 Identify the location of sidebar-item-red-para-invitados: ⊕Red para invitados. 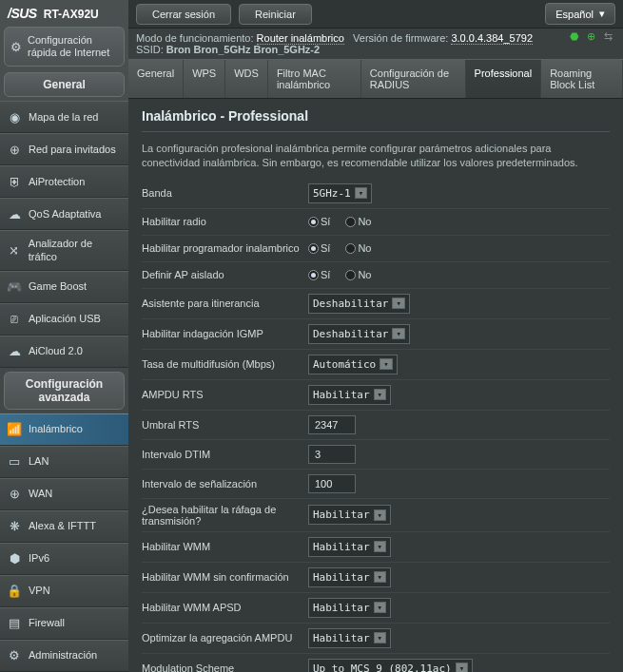
(65, 149).